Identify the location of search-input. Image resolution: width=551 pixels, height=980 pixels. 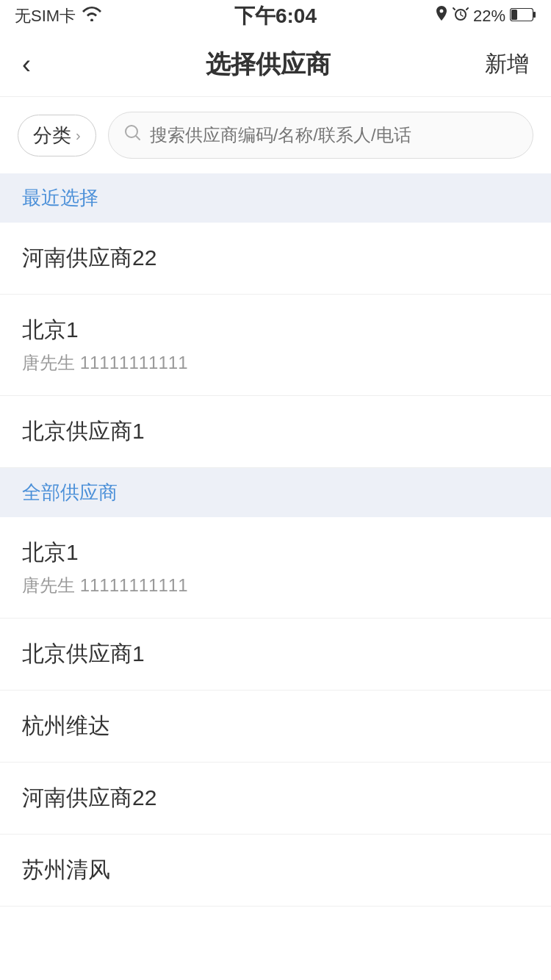
(334, 135).